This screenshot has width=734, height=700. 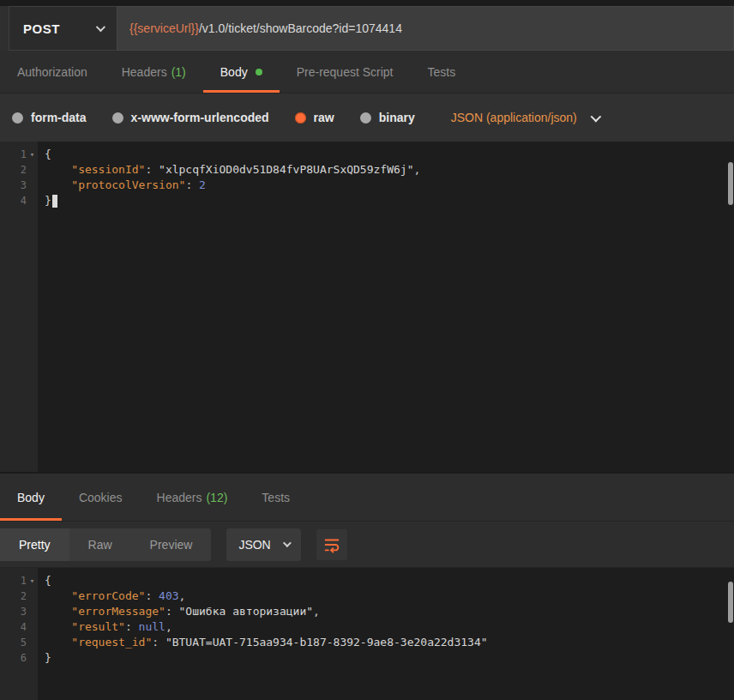 What do you see at coordinates (52, 72) in the screenshot?
I see `request-tab-authorization: Authorization` at bounding box center [52, 72].